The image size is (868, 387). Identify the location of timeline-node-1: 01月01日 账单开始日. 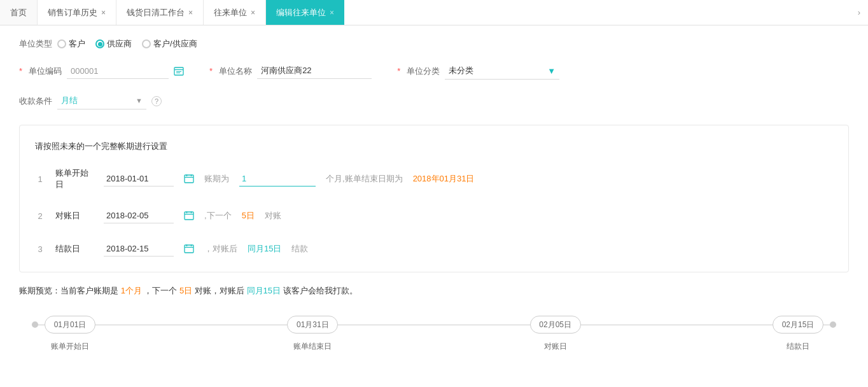
(70, 334).